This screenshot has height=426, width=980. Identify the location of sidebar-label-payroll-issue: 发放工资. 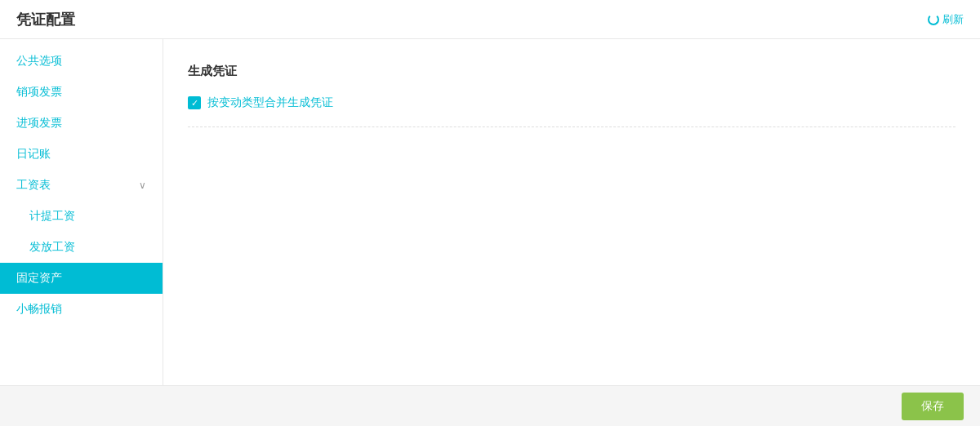
(52, 247).